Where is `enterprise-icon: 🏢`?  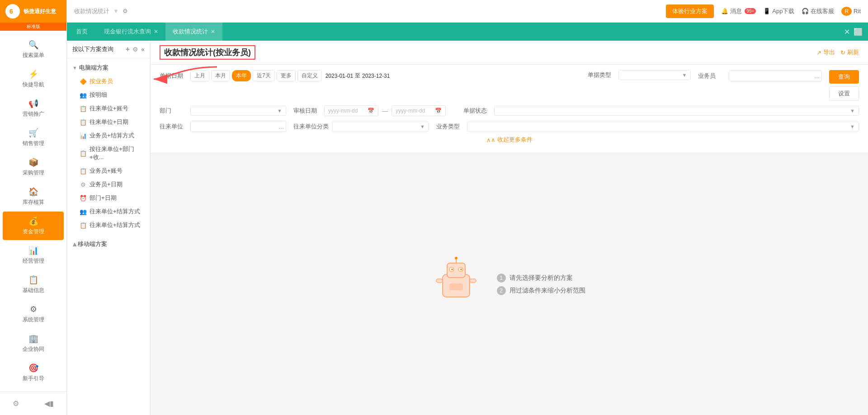 enterprise-icon: 🏢 is located at coordinates (33, 339).